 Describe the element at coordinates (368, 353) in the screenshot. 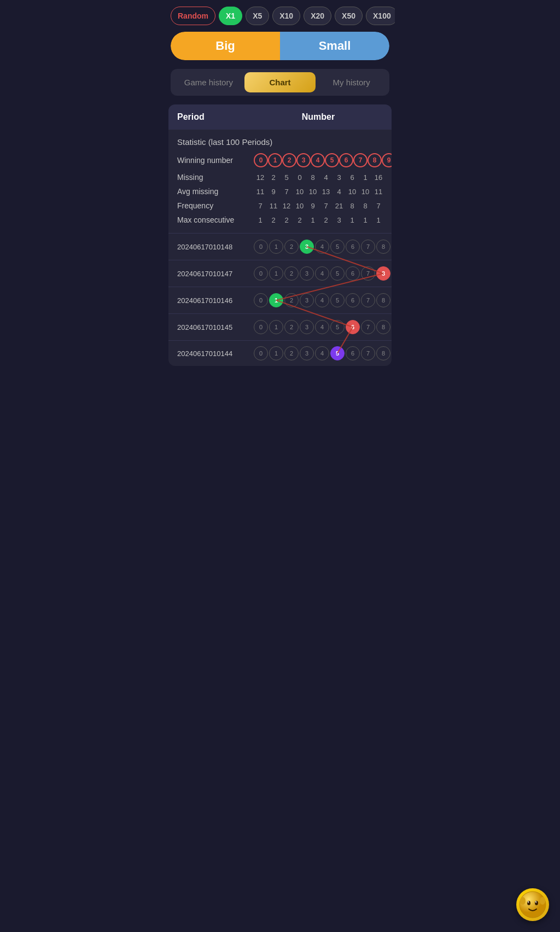

I see `num-7-row5: 7` at that location.